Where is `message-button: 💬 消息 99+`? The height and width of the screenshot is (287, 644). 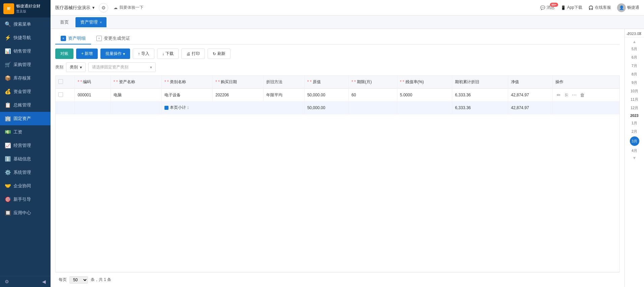
message-button: 💬 消息 99+ is located at coordinates (547, 7).